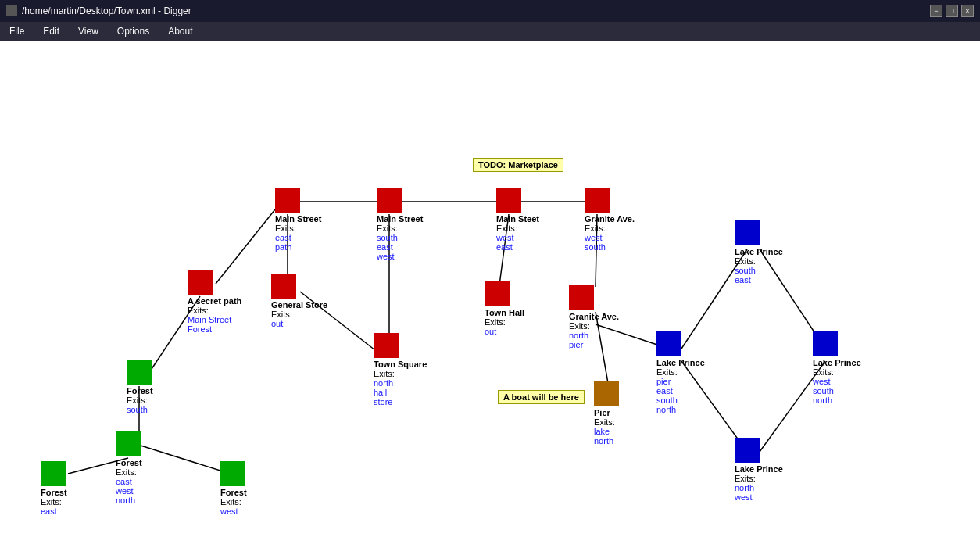  Describe the element at coordinates (594, 317) in the screenshot. I see `node-granite-ave-2: Granite Ave. Exits: northpier` at that location.